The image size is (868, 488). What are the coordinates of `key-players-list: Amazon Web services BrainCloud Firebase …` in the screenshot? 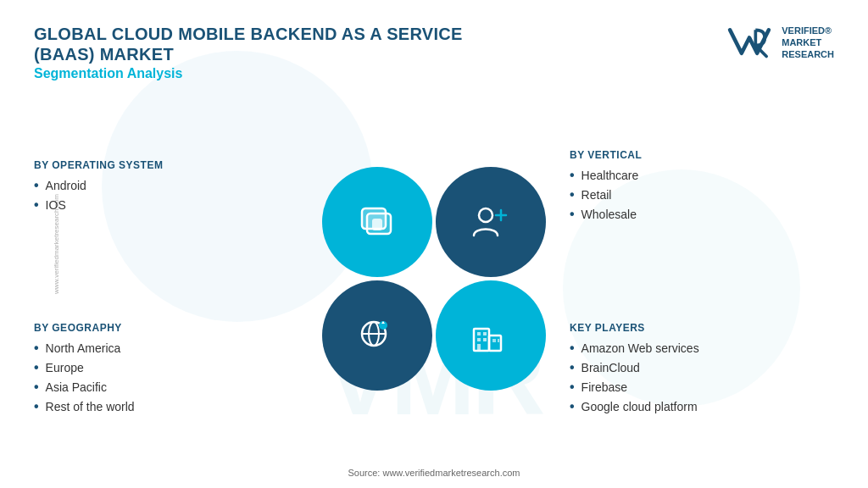 It's located at (702, 380).